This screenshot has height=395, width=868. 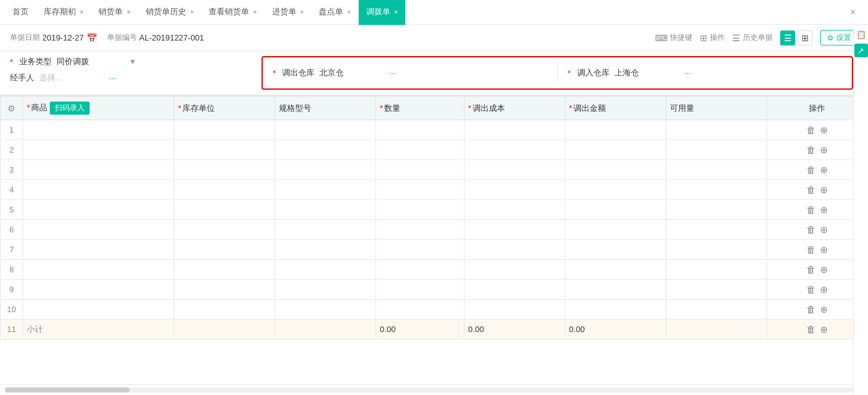 I want to click on row-copy-icon-2: ⊕, so click(x=824, y=150).